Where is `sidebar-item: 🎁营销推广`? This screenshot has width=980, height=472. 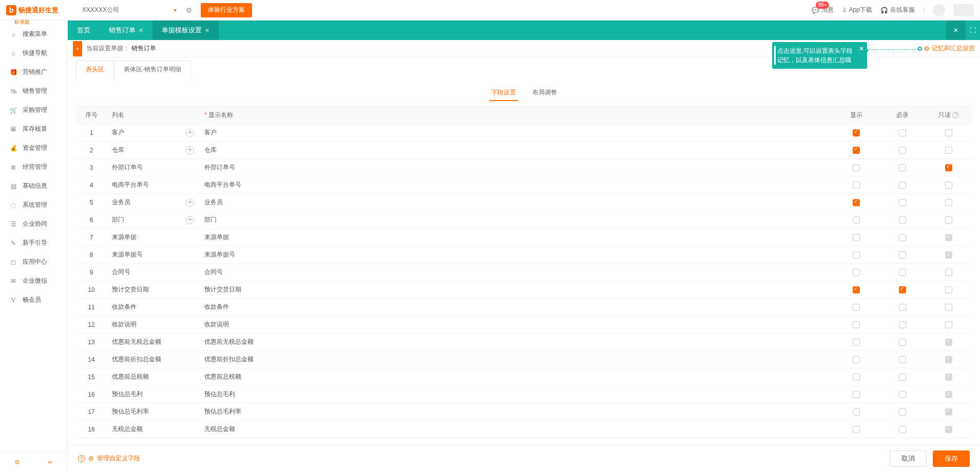
sidebar-item: 🎁营销推广 is located at coordinates (34, 72).